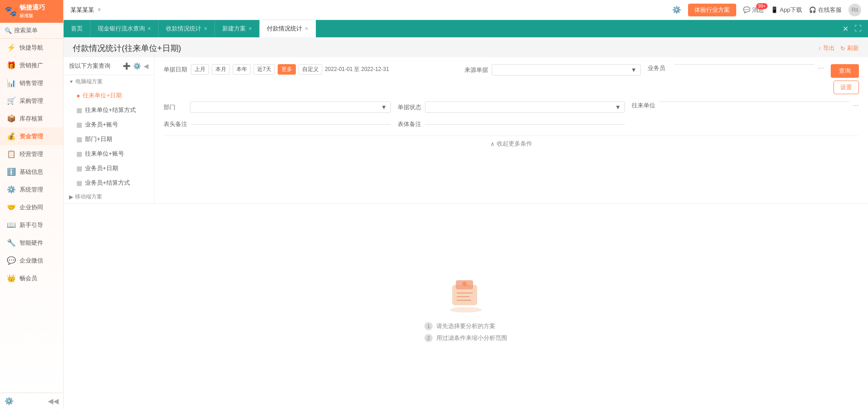  I want to click on dept-field: 部门 ▼, so click(277, 107).